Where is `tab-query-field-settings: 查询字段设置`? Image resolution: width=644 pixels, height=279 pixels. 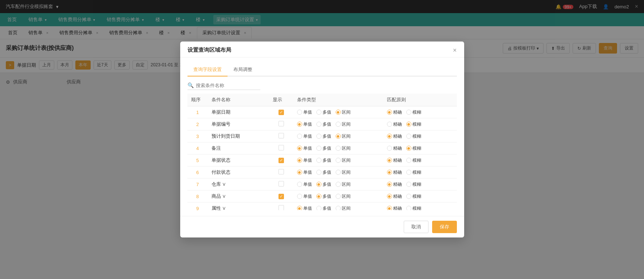
tab-query-field-settings: 查询字段设置 is located at coordinates (208, 70).